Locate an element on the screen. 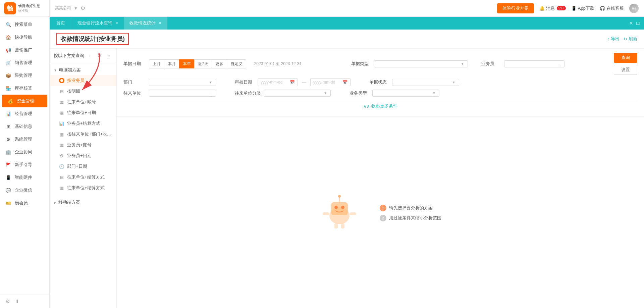 The image size is (644, 308). date-tab-lastmonth: 上月 is located at coordinates (156, 64).